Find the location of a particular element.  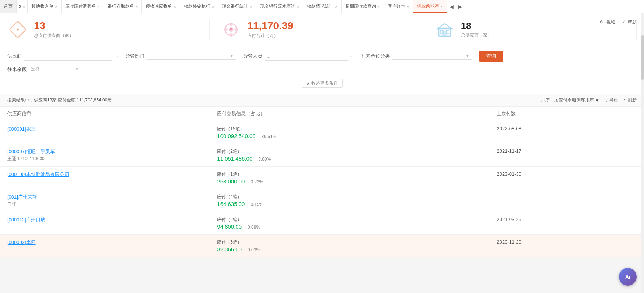

trans-label-3: 应付（1笔） is located at coordinates (357, 174).